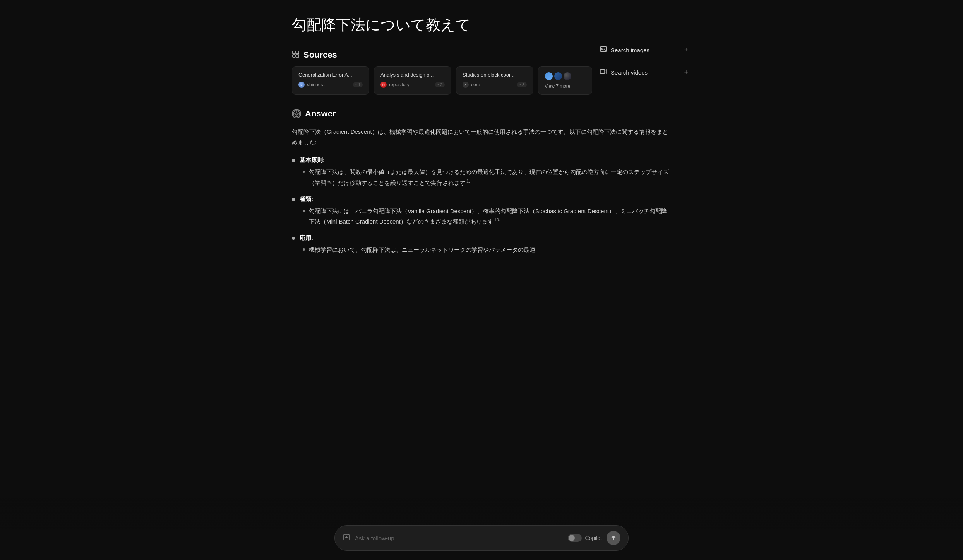  I want to click on right-sidebar: Search images + Search videos +, so click(644, 61).